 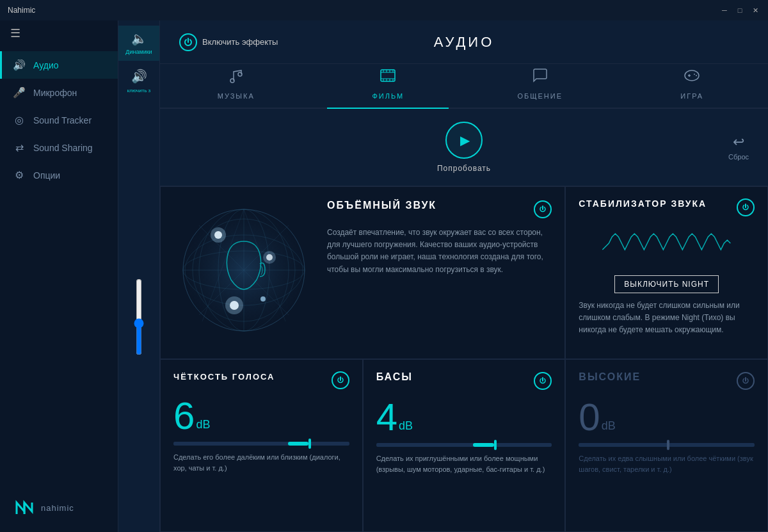 What do you see at coordinates (203, 424) in the screenshot?
I see `voice-db-unit: dB` at bounding box center [203, 424].